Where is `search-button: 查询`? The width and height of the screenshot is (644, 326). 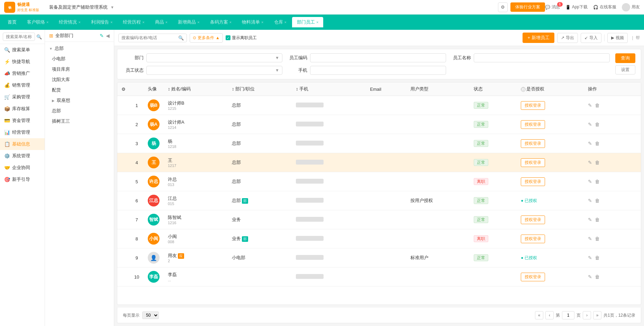
search-button: 查询 is located at coordinates (625, 58).